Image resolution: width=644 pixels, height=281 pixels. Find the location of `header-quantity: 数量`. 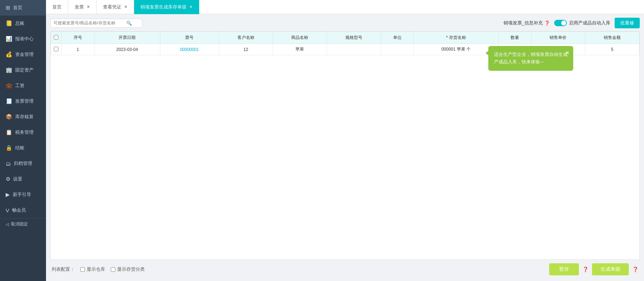

header-quantity: 数量 is located at coordinates (515, 38).